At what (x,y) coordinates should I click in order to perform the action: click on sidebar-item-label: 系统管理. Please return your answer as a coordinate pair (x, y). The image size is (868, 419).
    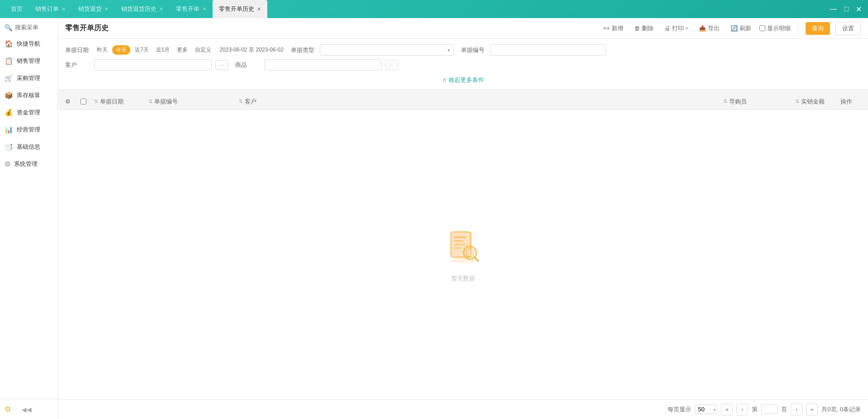
    Looking at the image, I should click on (26, 164).